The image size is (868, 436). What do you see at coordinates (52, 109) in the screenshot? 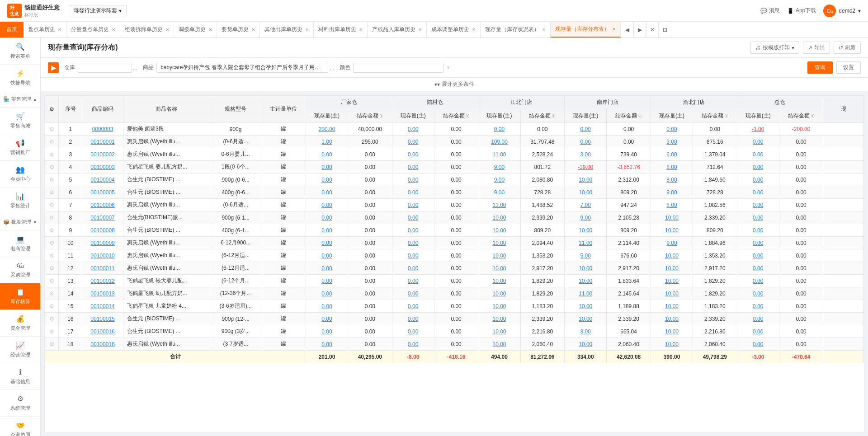
I see `settings-icon2: ⚙` at bounding box center [52, 109].